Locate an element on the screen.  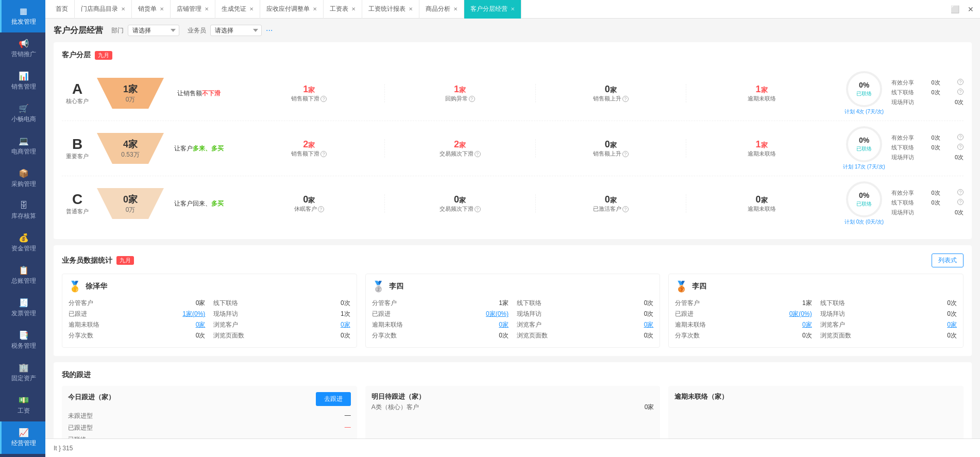
tab-payroll: 工资表 ✕ is located at coordinates (343, 9).